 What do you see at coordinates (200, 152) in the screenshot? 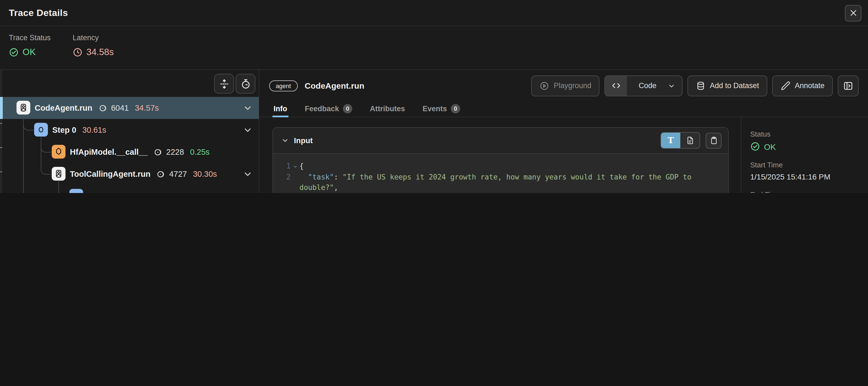
I see `span-duration: 0.25s` at bounding box center [200, 152].